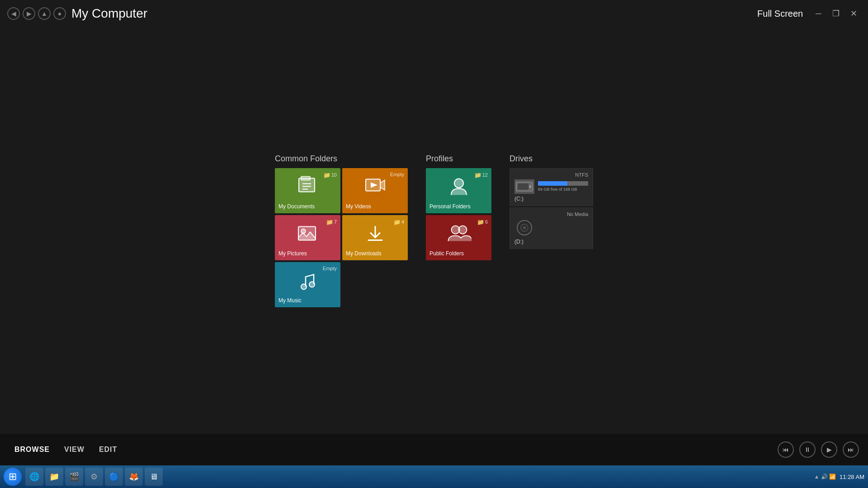  What do you see at coordinates (341, 159) in the screenshot?
I see `common-folders-title: Common Folders` at bounding box center [341, 159].